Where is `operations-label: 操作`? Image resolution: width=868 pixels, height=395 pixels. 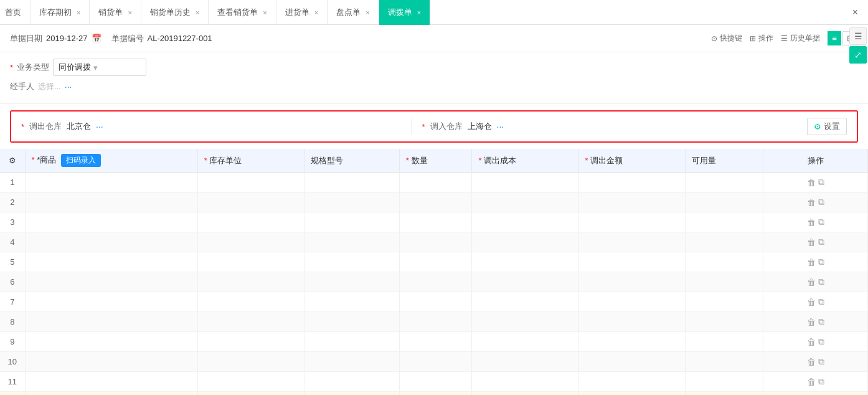
operations-label: 操作 is located at coordinates (766, 39).